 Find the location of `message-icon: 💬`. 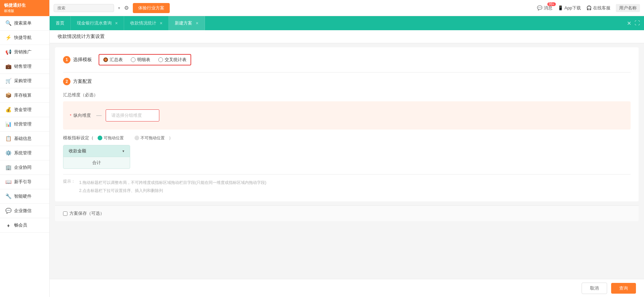

message-icon: 💬 is located at coordinates (540, 8).